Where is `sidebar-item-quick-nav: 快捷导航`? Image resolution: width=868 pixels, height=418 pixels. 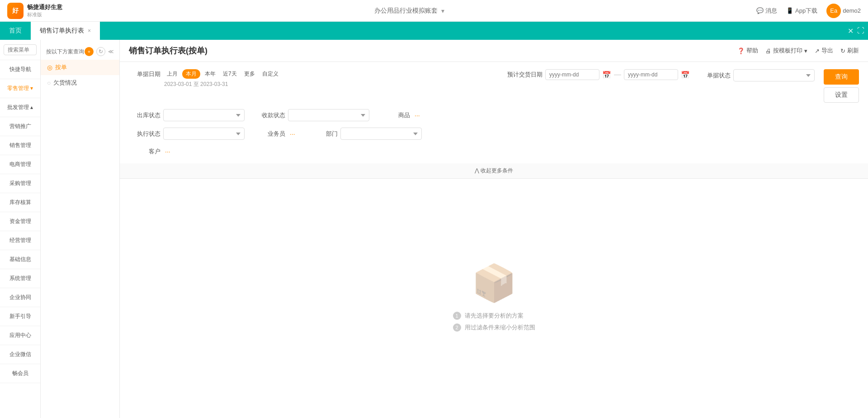
sidebar-item-quick-nav: 快捷导航 is located at coordinates (20, 70).